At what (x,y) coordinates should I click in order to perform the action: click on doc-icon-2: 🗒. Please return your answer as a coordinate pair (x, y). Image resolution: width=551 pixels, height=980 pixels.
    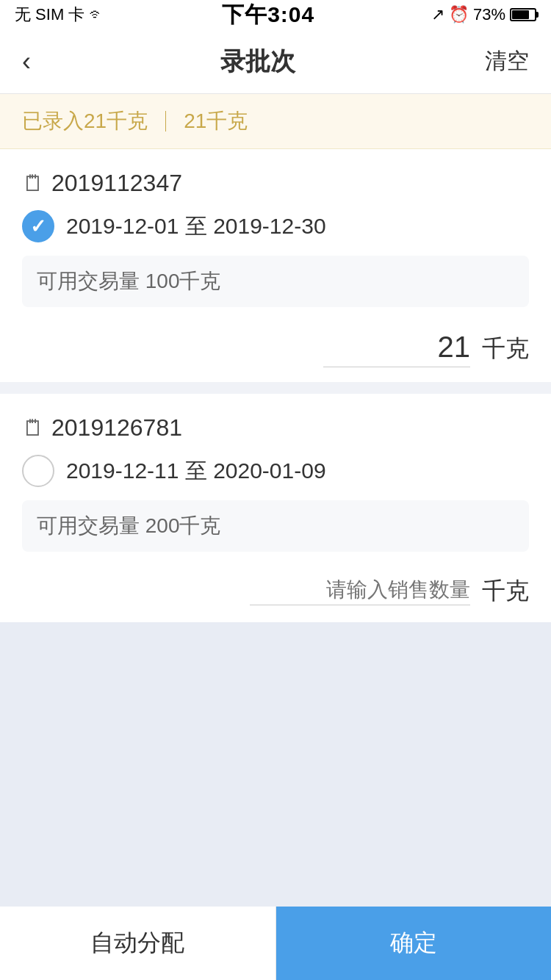
    Looking at the image, I should click on (33, 428).